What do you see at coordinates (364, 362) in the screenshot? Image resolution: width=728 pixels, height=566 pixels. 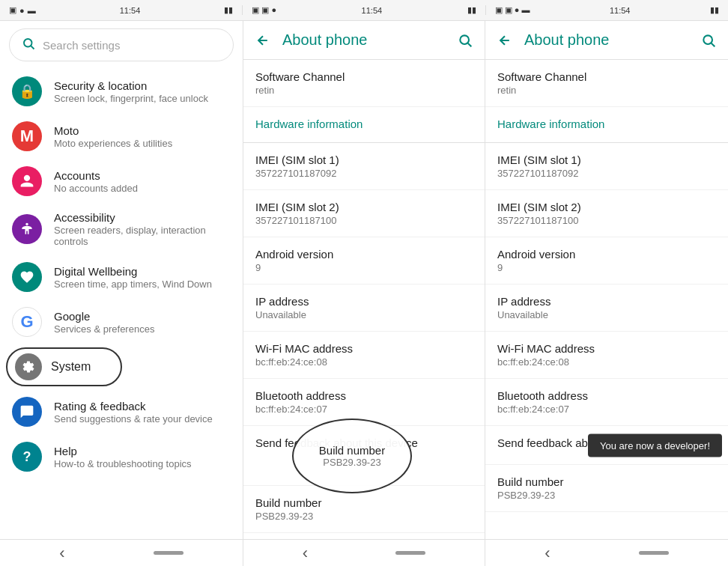 I see `wifi-value-mid: bc:ff:eb:24:ce:08` at bounding box center [364, 362].